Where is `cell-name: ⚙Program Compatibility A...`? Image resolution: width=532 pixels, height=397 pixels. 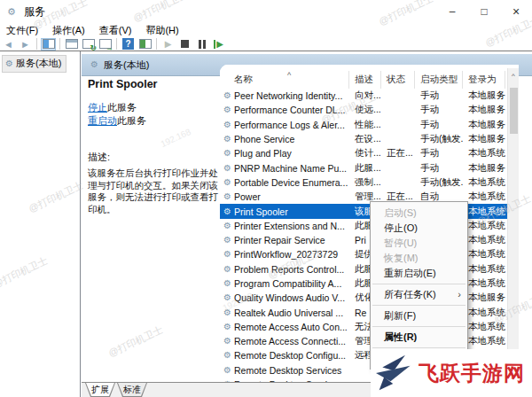 cell-name: ⚙Program Compatibility A... is located at coordinates (285, 284).